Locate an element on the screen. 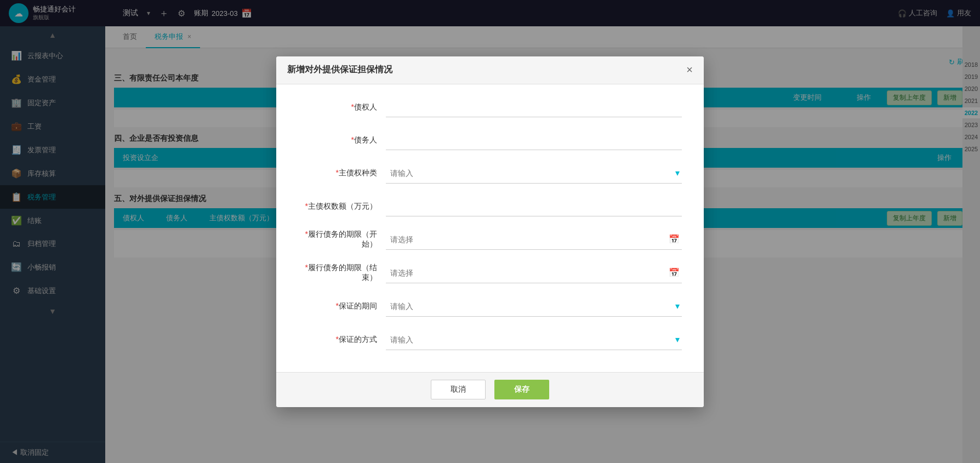 This screenshot has width=980, height=463. zhaiwuren-input is located at coordinates (534, 140).